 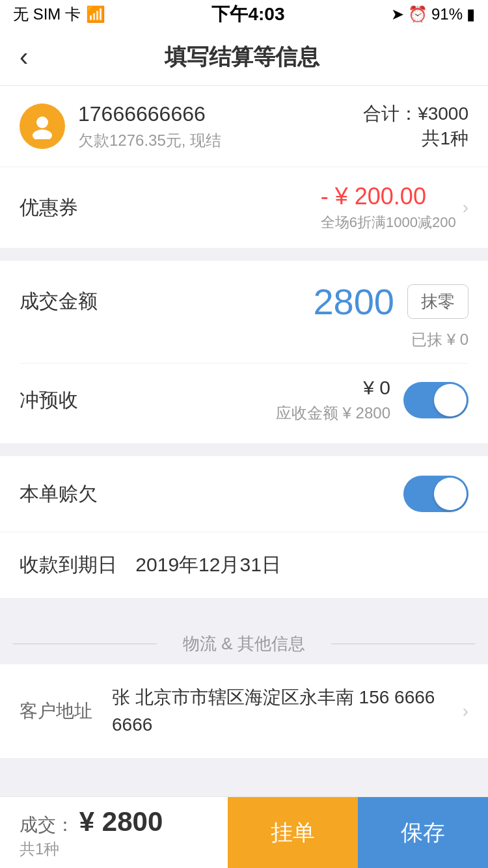 I want to click on page-title: 填写结算等信息, so click(x=242, y=57).